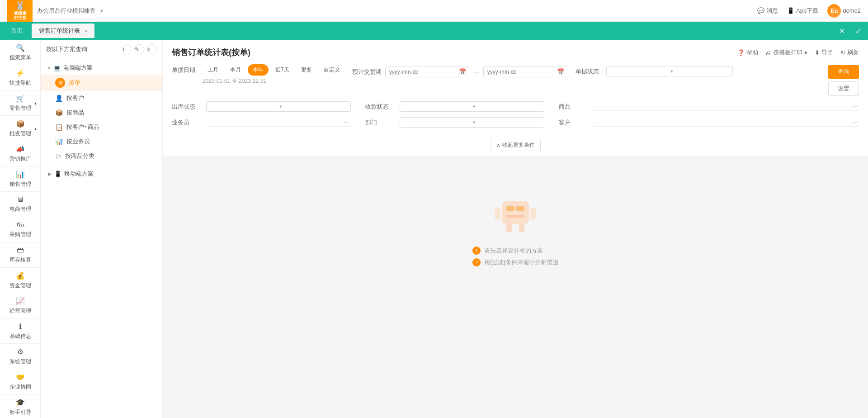 The height and width of the screenshot is (418, 868). What do you see at coordinates (20, 48) in the screenshot?
I see `search-menu-icon: 🔍` at bounding box center [20, 48].